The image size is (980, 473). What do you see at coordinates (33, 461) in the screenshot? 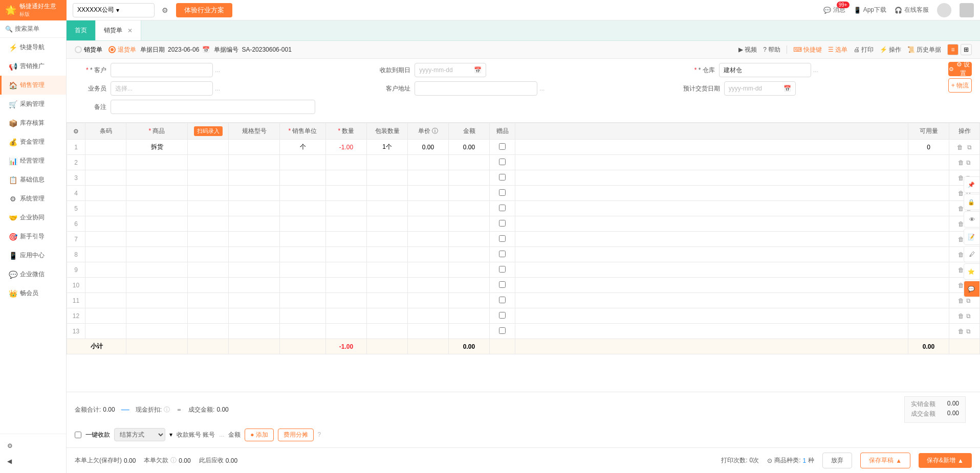
I see `sidebar-collapse: ◀` at bounding box center [33, 461].